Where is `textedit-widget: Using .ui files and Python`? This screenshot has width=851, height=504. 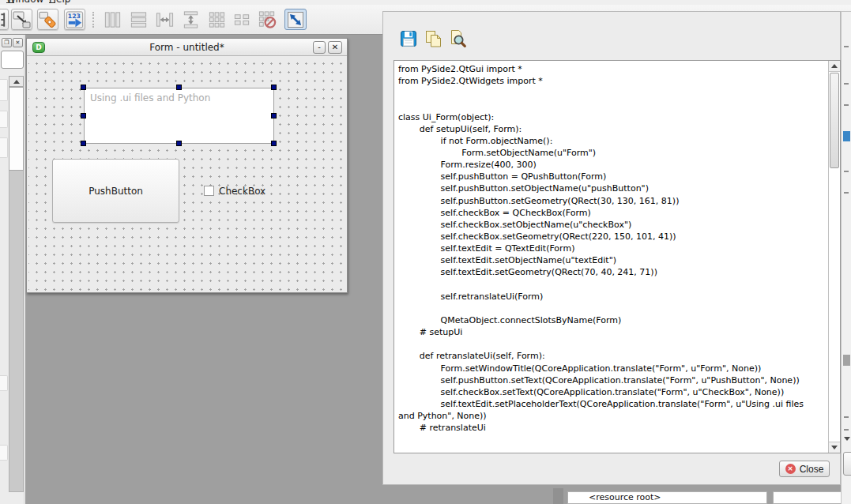
textedit-widget: Using .ui files and Python is located at coordinates (179, 115).